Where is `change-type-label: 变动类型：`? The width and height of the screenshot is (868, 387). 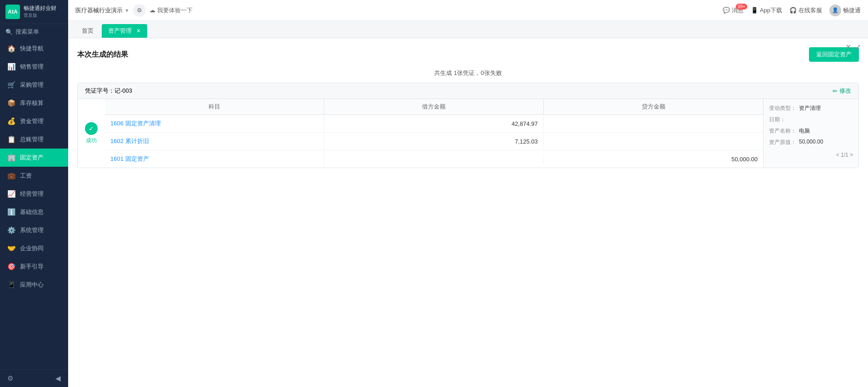 change-type-label: 变动类型： is located at coordinates (783, 108).